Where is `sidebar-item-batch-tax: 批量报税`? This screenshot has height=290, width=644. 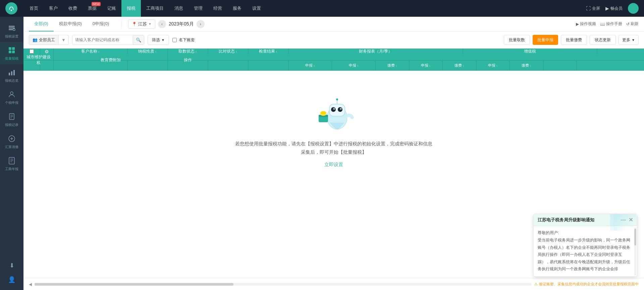
sidebar-item-batch-tax: 批量报税 is located at coordinates (12, 53).